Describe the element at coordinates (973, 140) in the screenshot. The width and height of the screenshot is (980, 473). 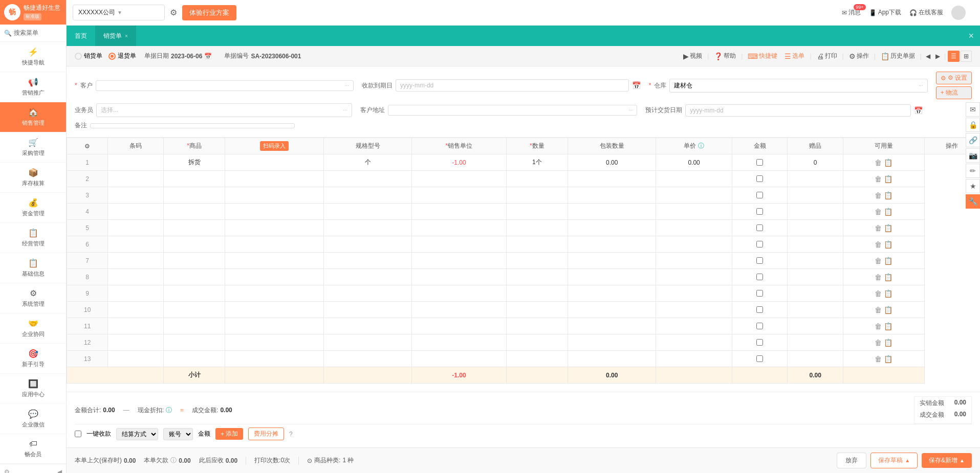
I see `rfb-link: 🔗` at that location.